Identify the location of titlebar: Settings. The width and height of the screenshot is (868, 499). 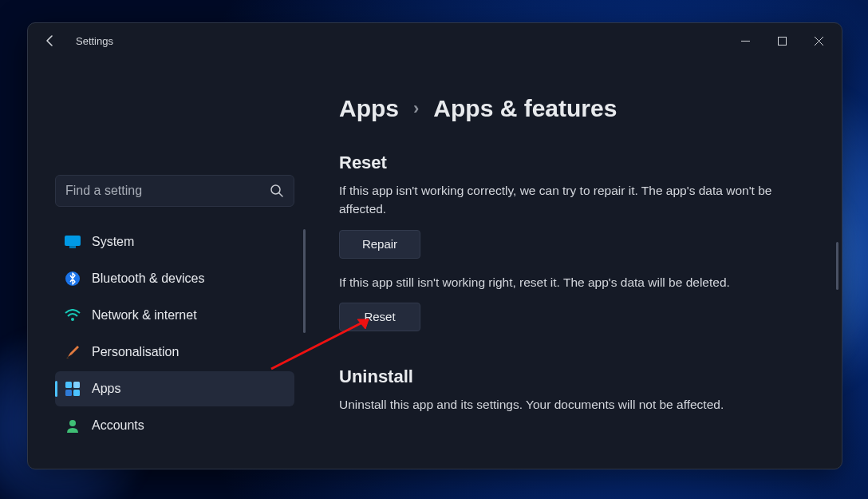
(435, 41).